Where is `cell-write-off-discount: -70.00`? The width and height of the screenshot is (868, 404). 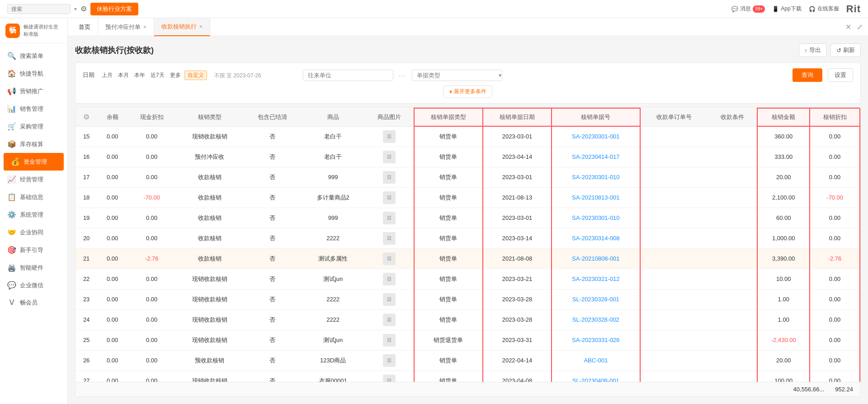
cell-write-off-discount: -70.00 is located at coordinates (835, 197).